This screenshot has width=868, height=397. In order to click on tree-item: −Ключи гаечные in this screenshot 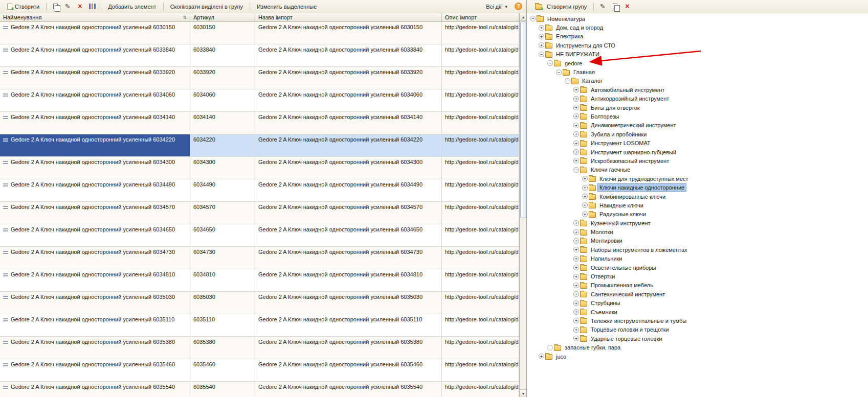, I will do `click(698, 170)`.